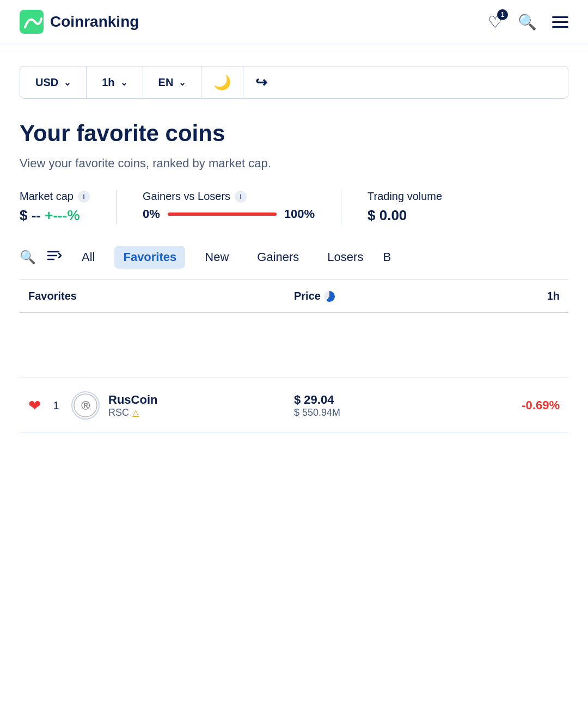 Image resolution: width=588 pixels, height=710 pixels. What do you see at coordinates (405, 196) in the screenshot?
I see `trading-volume-label: Trading volume` at bounding box center [405, 196].